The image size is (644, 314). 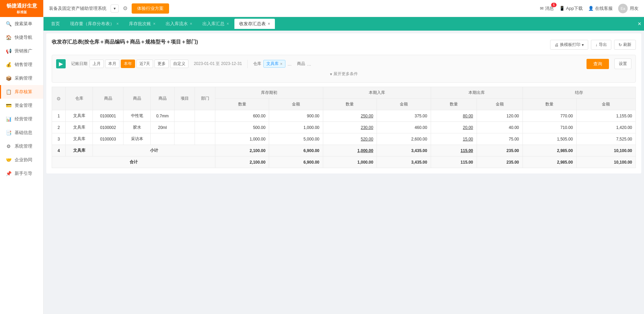 What do you see at coordinates (549, 116) in the screenshot?
I see `cell-bal-qty: 770.00` at bounding box center [549, 116].